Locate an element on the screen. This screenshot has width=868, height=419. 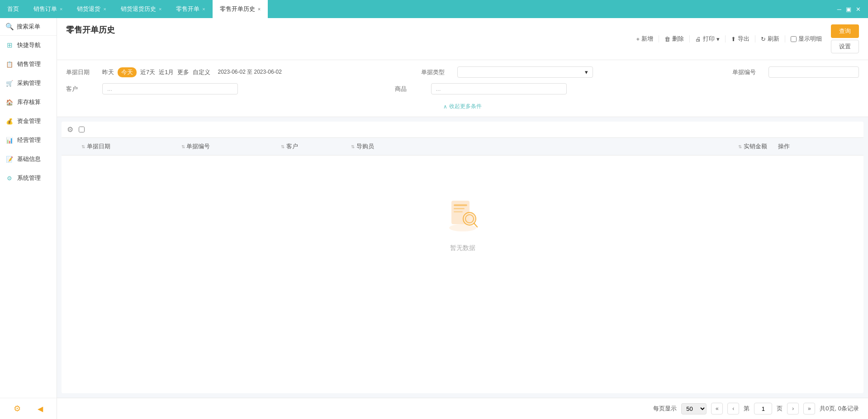
add-label: 新增 is located at coordinates (647, 39).